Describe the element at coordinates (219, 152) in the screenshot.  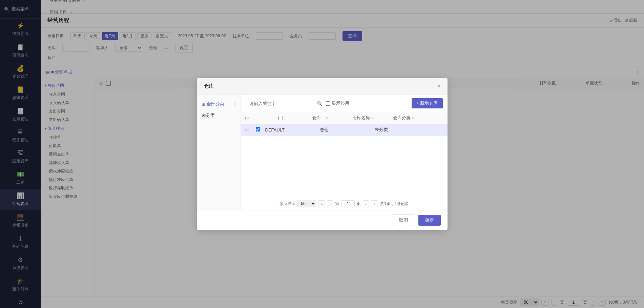
I see `modal-left-panel: ⊞ 全部分类 《 未分类` at that location.